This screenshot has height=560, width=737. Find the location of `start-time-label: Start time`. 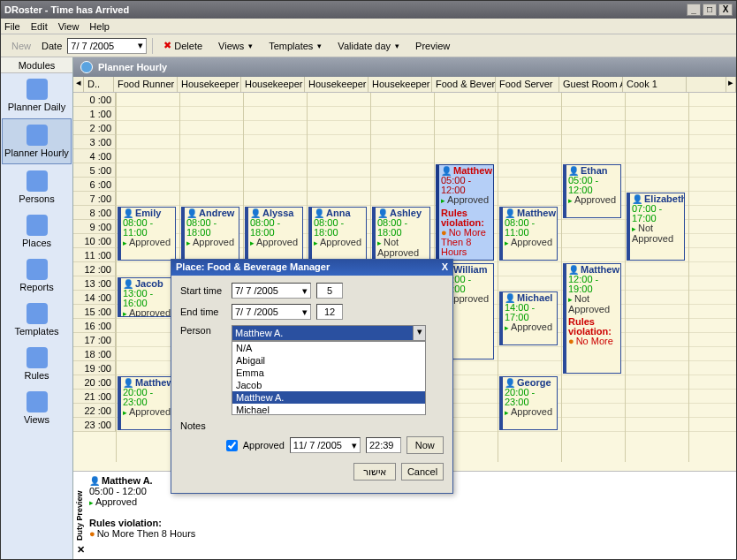

start-time-label: Start time is located at coordinates (203, 291).